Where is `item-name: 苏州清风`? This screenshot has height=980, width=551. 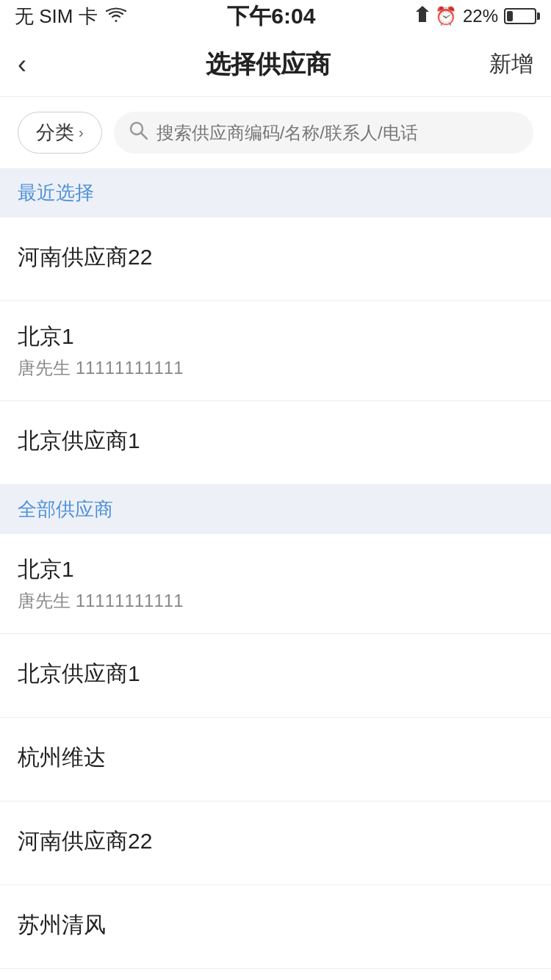 item-name: 苏州清风 is located at coordinates (276, 926).